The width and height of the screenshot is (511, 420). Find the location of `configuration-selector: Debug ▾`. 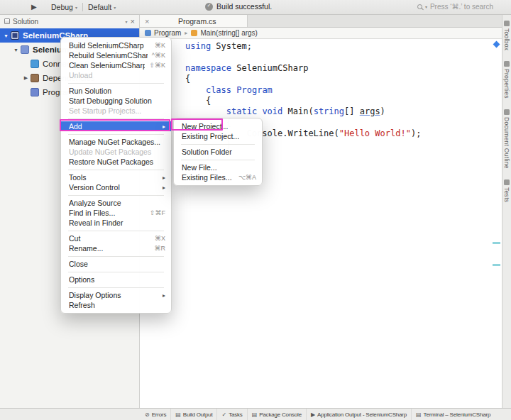

configuration-selector: Debug ▾ is located at coordinates (64, 7).